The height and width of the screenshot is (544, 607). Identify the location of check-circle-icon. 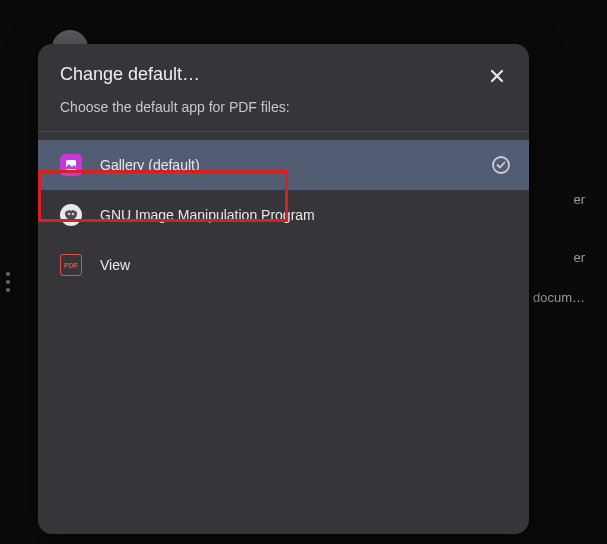
(501, 165).